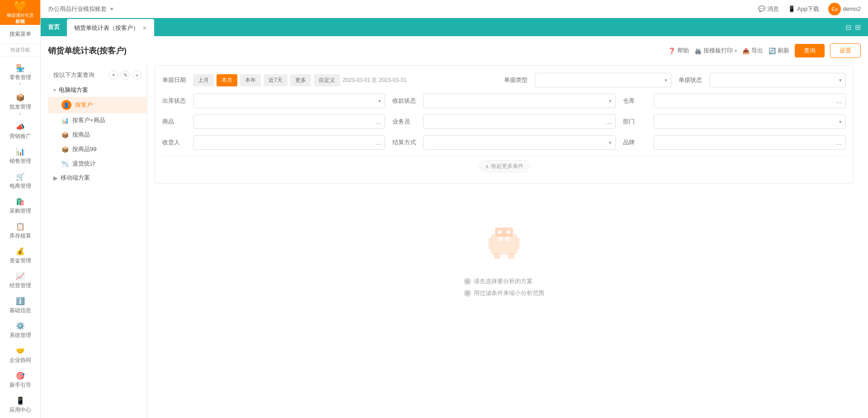 Image resolution: width=868 pixels, height=418 pixels. Describe the element at coordinates (519, 101) in the screenshot. I see `receipt-status-select: ▾` at that location.